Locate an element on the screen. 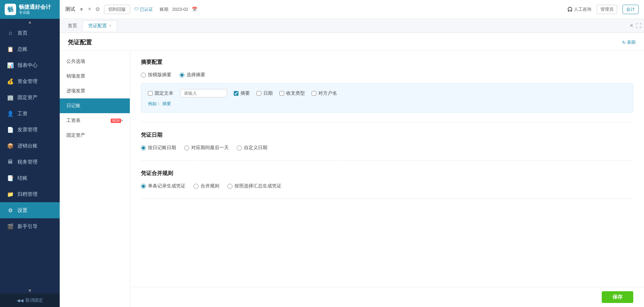 Image resolution: width=644 pixels, height=307 pixels. refresh-btn: ↻ 刷新 is located at coordinates (629, 42).